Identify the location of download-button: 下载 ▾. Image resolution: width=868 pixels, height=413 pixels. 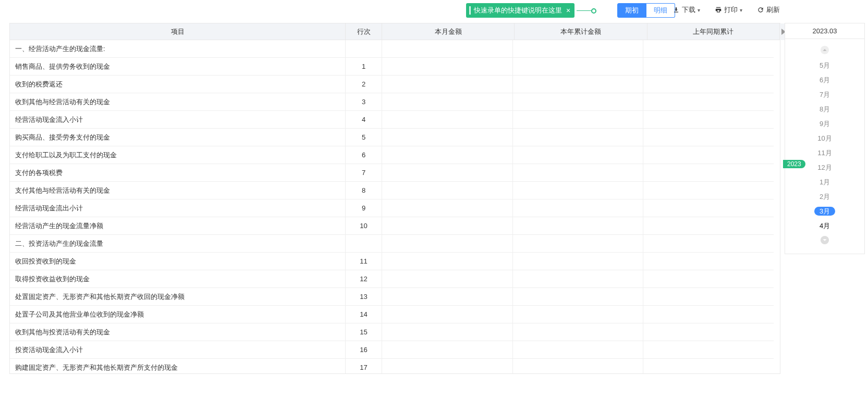
(686, 10).